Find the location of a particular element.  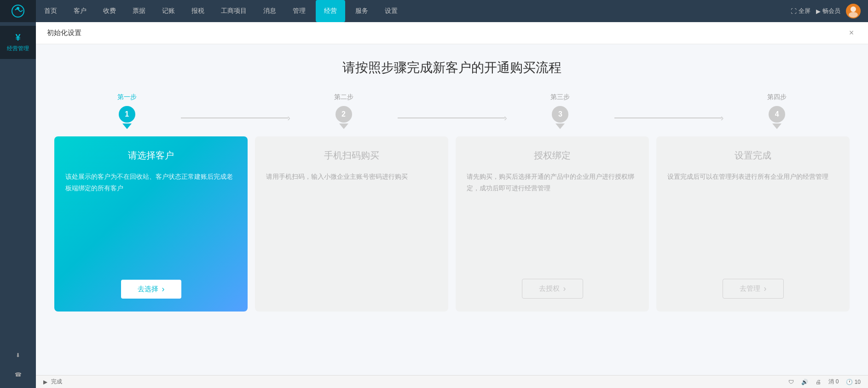

sidebar-item-operations: ¥ 经营管理 is located at coordinates (18, 42).